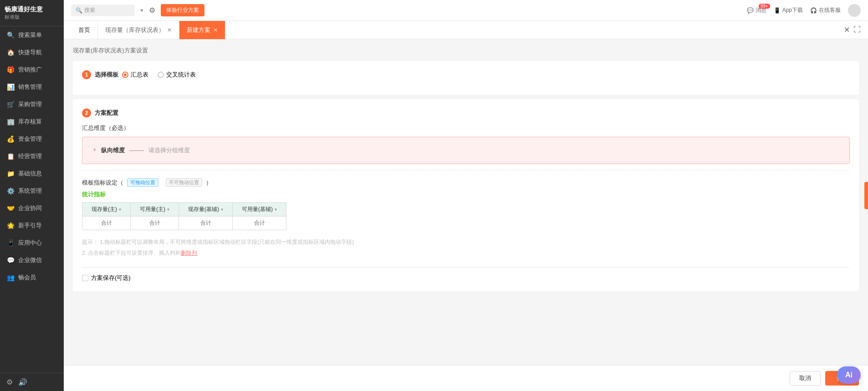 Image resolution: width=868 pixels, height=391 pixels. What do you see at coordinates (30, 156) in the screenshot?
I see `sidebar-label-7: 经营管理` at bounding box center [30, 156].